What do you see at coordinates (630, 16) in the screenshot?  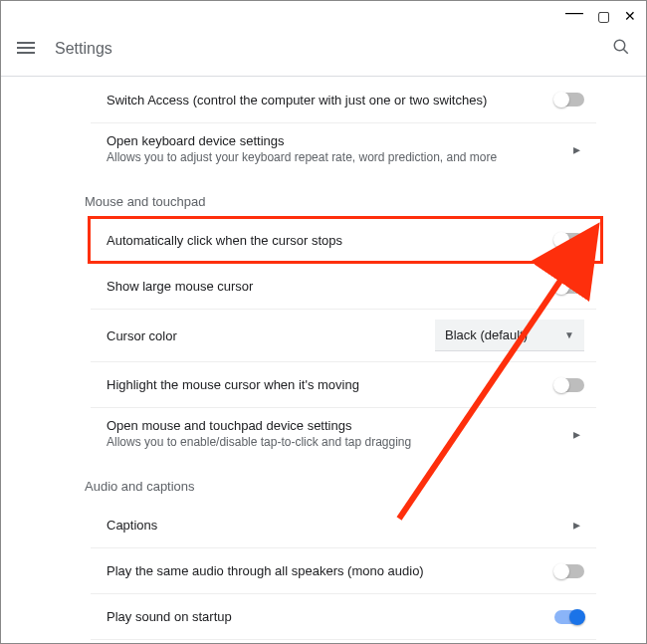 I see `close-icon: ✕` at bounding box center [630, 16].